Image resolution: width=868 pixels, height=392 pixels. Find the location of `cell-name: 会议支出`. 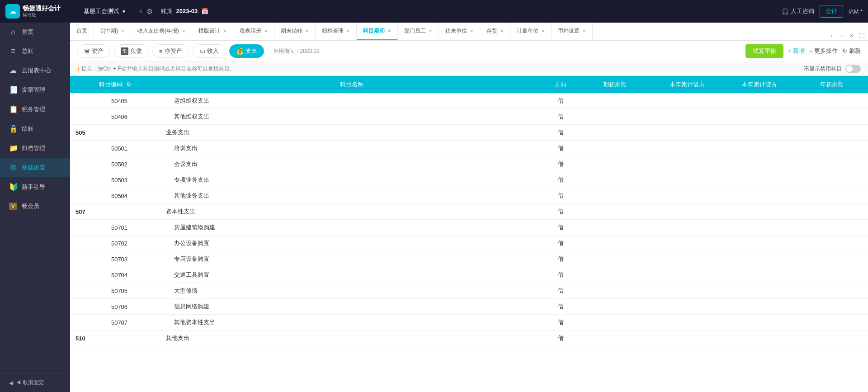

cell-name: 会议支出 is located at coordinates (352, 165).